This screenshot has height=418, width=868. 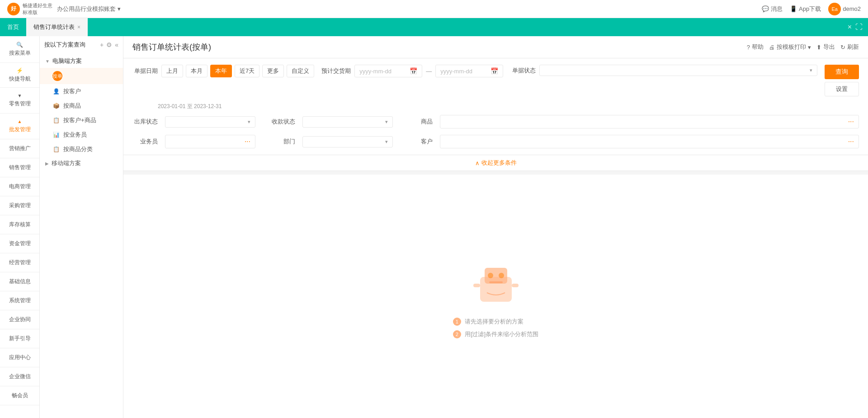 What do you see at coordinates (678, 71) in the screenshot?
I see `status-select: ▾` at bounding box center [678, 71].